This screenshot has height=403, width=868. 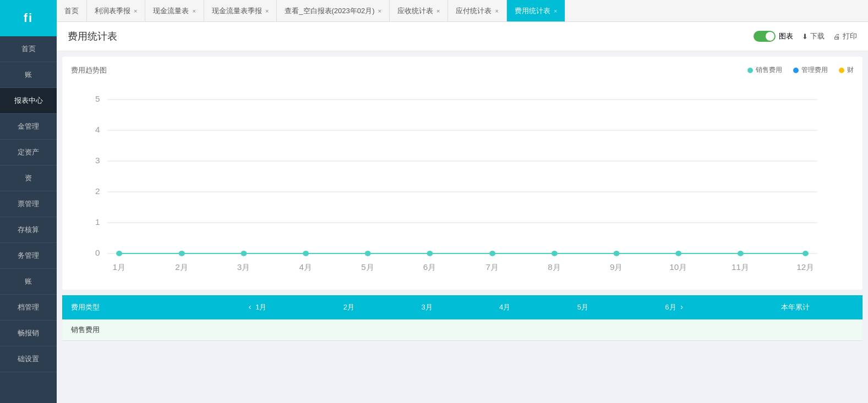 I want to click on sidebar-item-settings: 础设置, so click(x=29, y=360).